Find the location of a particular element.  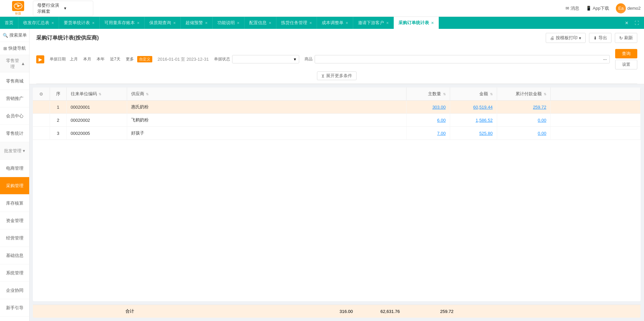

sidebar-item-capital-mgmt: 资金管理 is located at coordinates (15, 221).